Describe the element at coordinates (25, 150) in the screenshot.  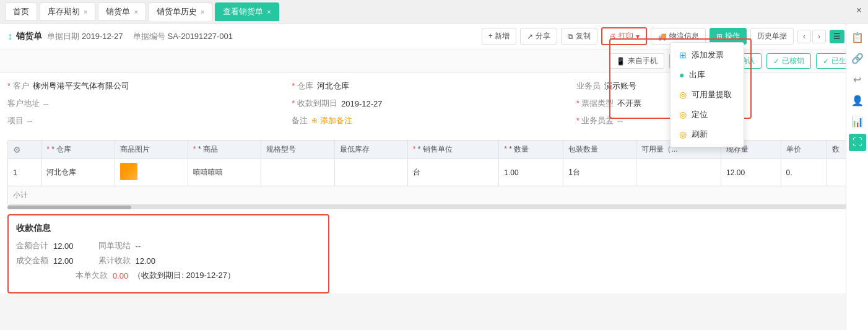
I see `col-gear: ⚙` at that location.